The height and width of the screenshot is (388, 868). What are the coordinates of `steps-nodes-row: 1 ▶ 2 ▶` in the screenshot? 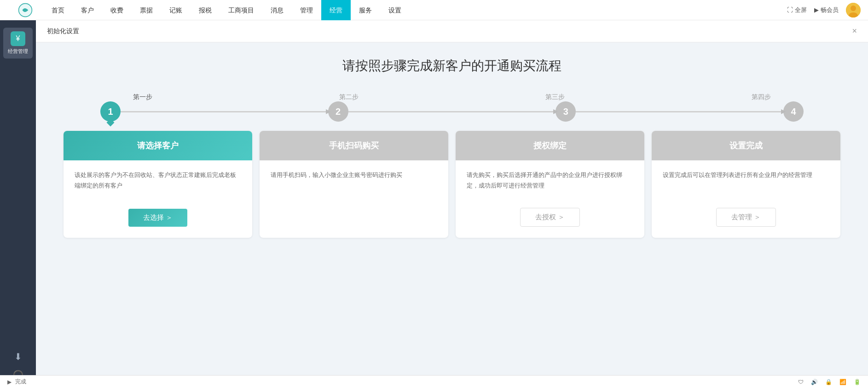 It's located at (452, 112).